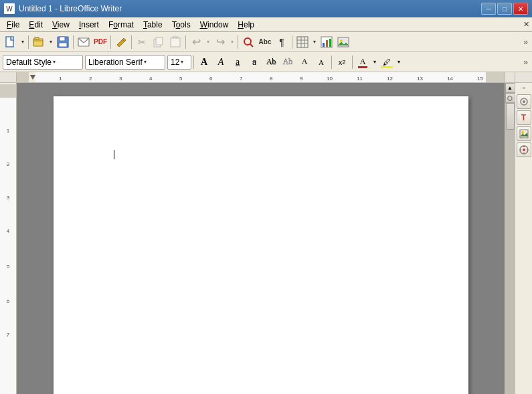  What do you see at coordinates (214, 25) in the screenshot?
I see `menu-window: Window` at bounding box center [214, 25].